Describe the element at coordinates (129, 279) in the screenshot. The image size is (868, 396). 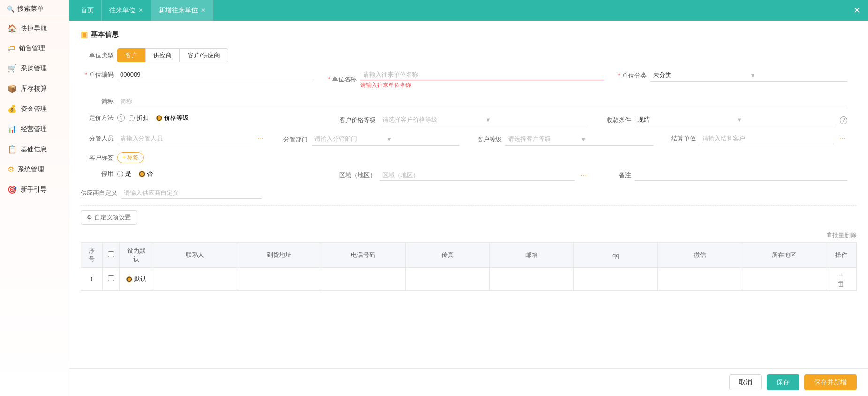
I see `row-default-radio` at that location.